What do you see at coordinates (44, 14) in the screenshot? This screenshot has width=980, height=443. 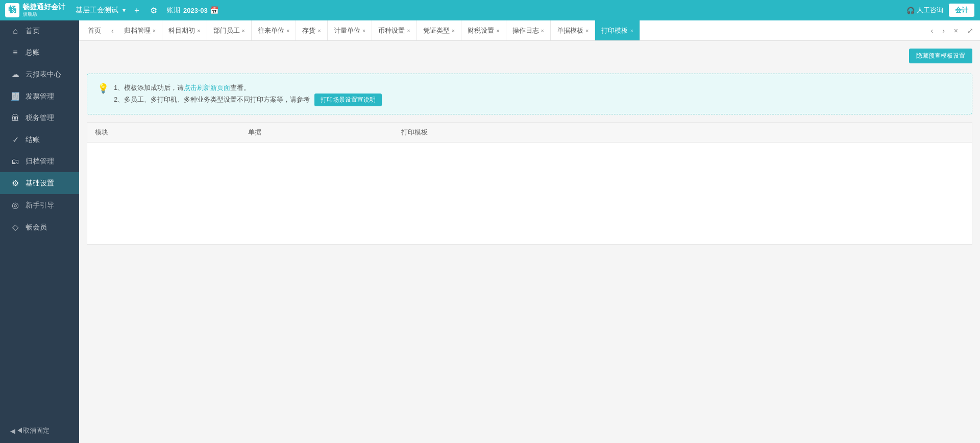 I see `logo-subtitle: 旗舰版` at bounding box center [44, 14].